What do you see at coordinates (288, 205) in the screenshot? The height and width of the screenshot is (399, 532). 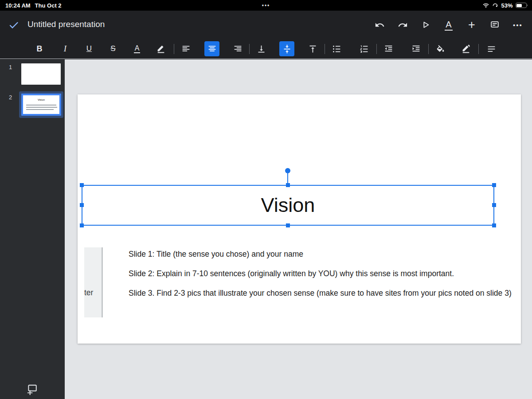 I see `slide-title-text: Vision` at bounding box center [288, 205].